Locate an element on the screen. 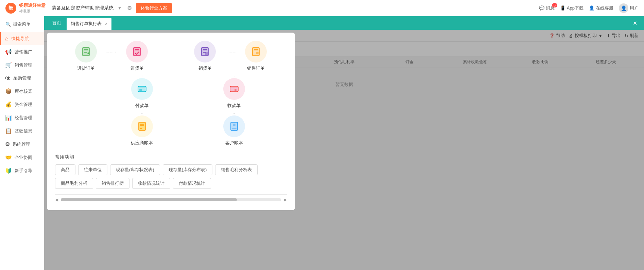 Image resolution: width=644 pixels, height=270 pixels. nav-label-system: 系统管理 is located at coordinates (21, 144).